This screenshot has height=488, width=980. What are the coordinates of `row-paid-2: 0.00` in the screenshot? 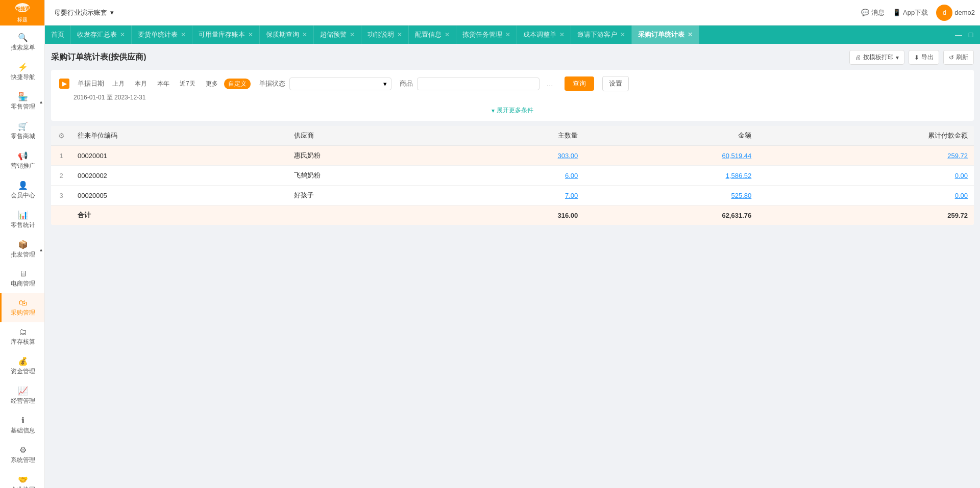 It's located at (866, 175).